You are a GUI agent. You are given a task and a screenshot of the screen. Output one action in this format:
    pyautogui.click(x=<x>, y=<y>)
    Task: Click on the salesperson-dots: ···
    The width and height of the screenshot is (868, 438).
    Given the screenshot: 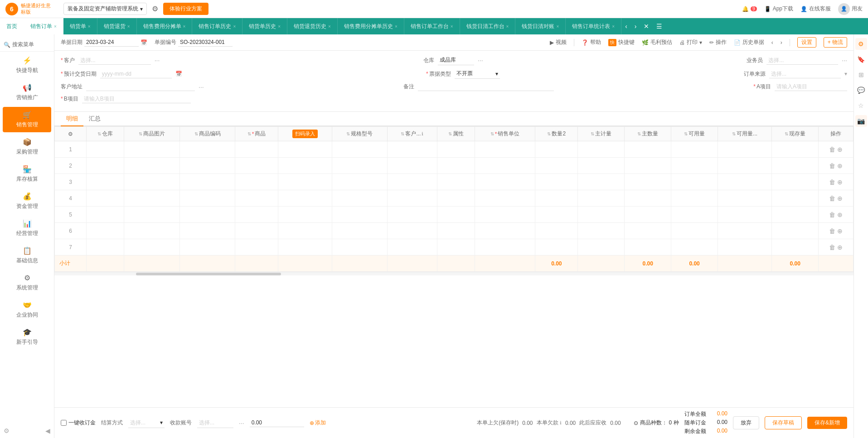 What is the action you would take?
    pyautogui.click(x=844, y=60)
    